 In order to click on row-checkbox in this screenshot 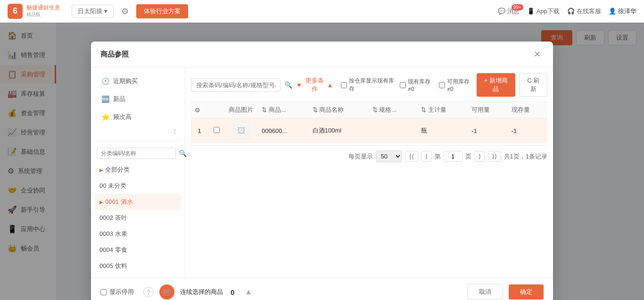, I will do `click(216, 131)`.